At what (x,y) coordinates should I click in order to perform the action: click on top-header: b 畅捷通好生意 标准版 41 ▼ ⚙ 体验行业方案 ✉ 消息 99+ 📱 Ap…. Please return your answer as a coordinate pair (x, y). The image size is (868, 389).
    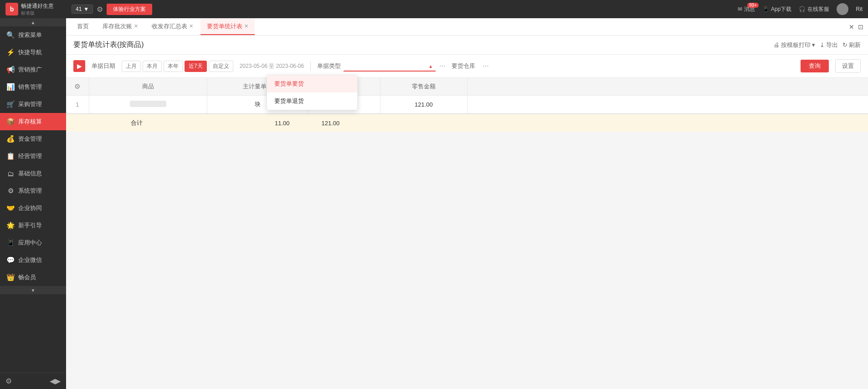
    Looking at the image, I should click on (434, 9).